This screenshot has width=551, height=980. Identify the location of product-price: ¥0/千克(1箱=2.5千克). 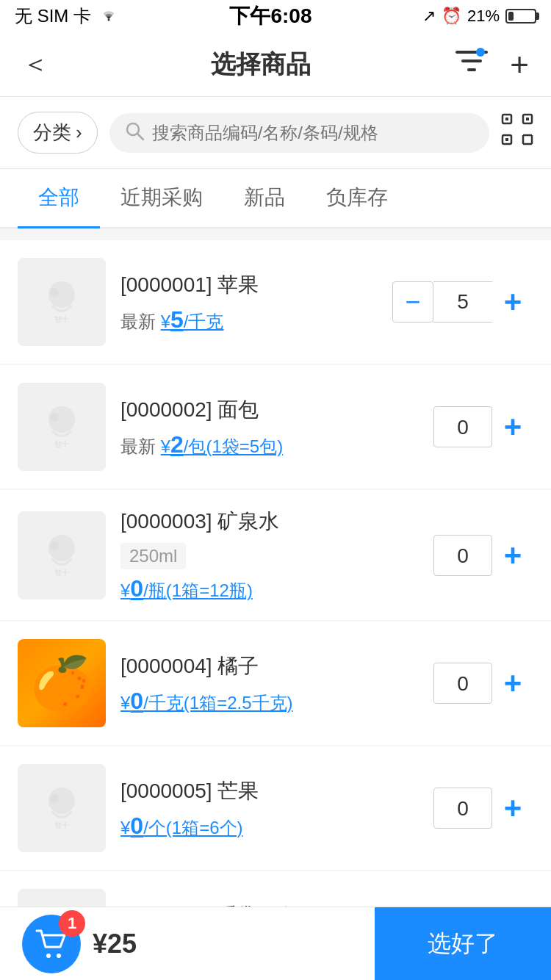
(270, 701).